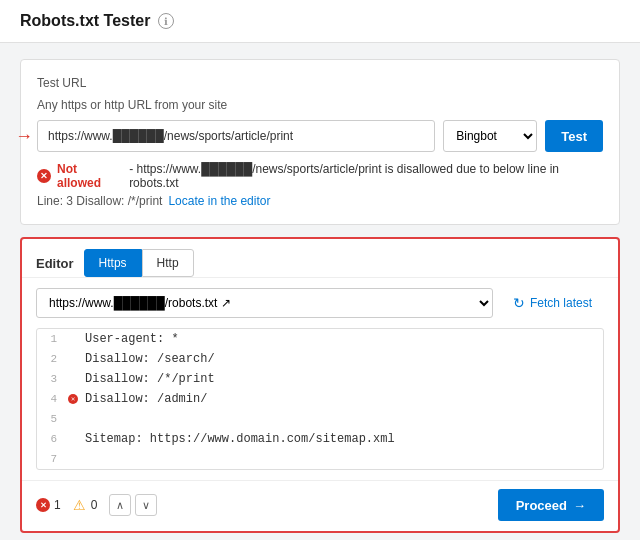 Image resolution: width=640 pixels, height=540 pixels. Describe the element at coordinates (320, 201) in the screenshot. I see `line-info: Line: 3 Disallow: /*/print Locate in the…` at that location.